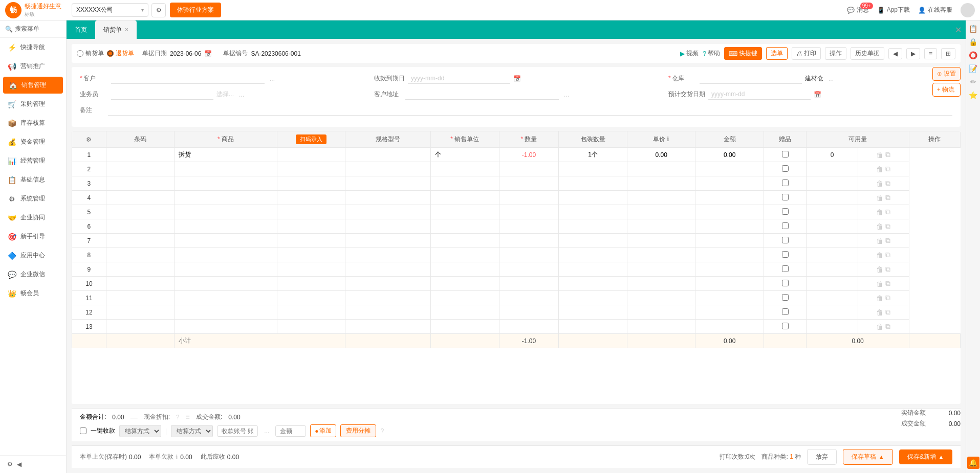  Describe the element at coordinates (267, 431) in the screenshot. I see `account-dots: ...` at that location.